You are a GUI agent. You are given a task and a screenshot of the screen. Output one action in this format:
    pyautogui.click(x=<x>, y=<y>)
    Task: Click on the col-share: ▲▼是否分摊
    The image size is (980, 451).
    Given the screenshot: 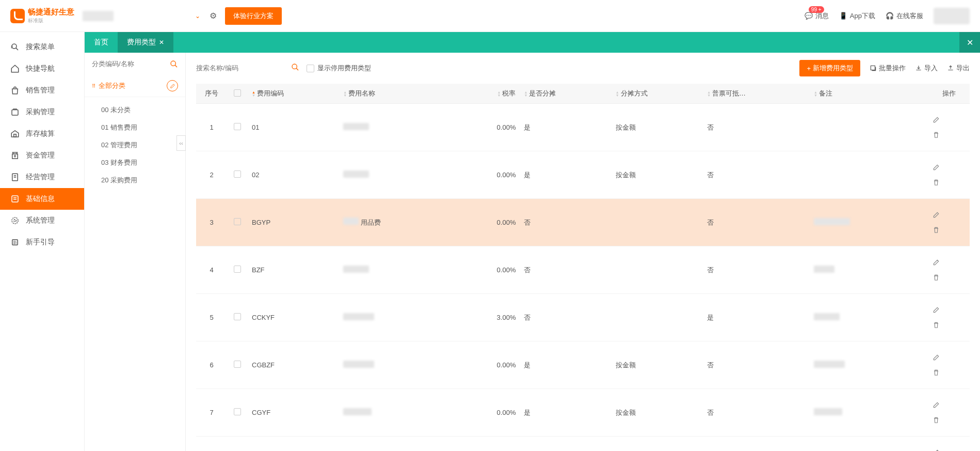 What is the action you would take?
    pyautogui.click(x=566, y=94)
    